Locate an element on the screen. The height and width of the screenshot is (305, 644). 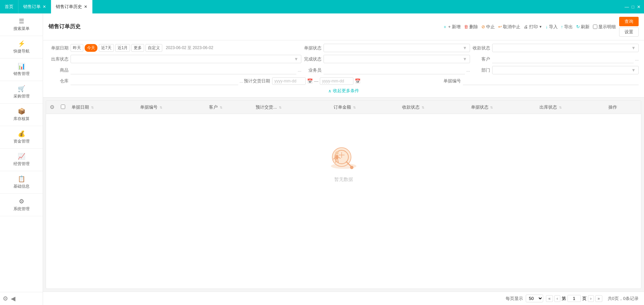
th-customer-label: 客户 is located at coordinates (213, 107).